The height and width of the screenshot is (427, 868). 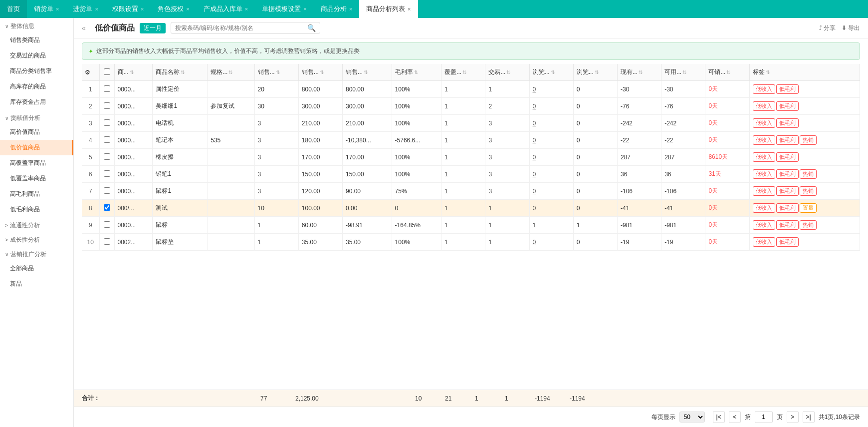 I want to click on export-button: ⬇ 导出, so click(x=851, y=28).